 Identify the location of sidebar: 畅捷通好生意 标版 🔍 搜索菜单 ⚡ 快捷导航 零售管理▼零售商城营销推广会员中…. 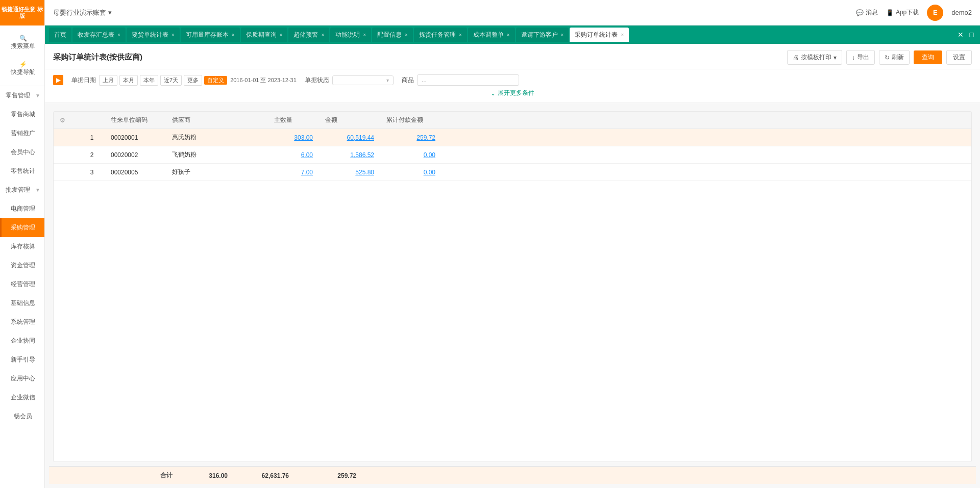
(22, 244).